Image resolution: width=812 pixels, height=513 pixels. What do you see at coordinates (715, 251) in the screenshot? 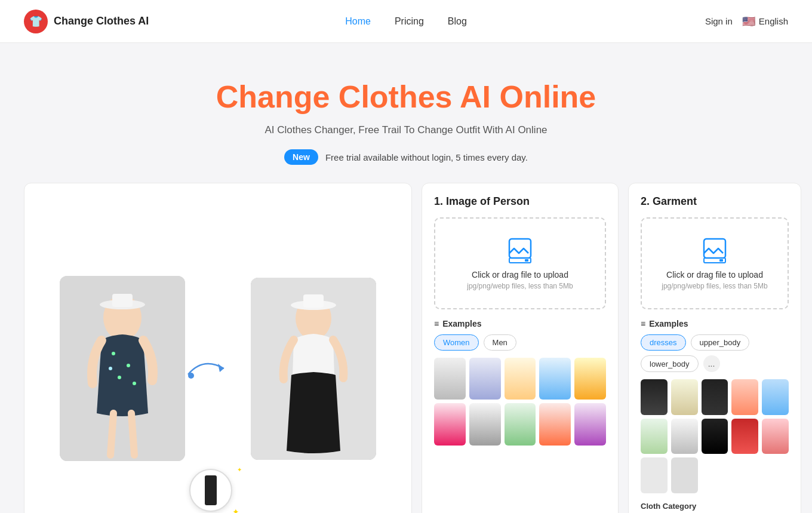
I see `garment-upload-icon` at bounding box center [715, 251].